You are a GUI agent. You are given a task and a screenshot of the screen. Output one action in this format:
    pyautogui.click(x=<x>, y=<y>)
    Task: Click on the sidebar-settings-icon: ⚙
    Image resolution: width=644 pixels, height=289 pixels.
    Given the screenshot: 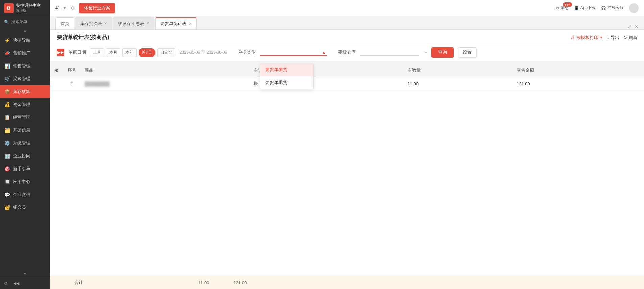 What is the action you would take?
    pyautogui.click(x=6, y=283)
    